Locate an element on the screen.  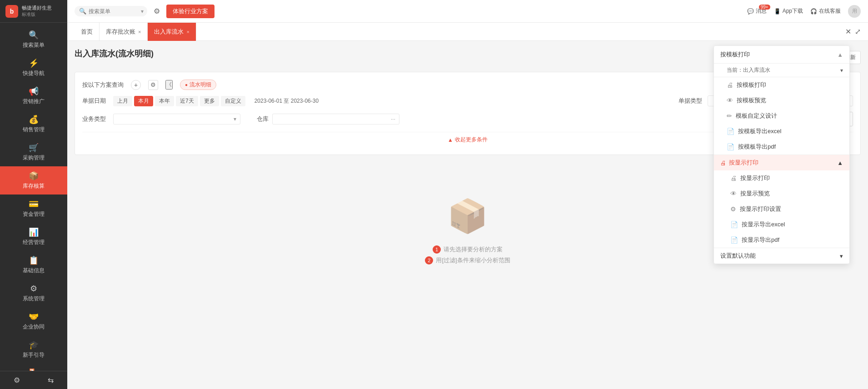
display-print-icon: 🖨 is located at coordinates (733, 178).